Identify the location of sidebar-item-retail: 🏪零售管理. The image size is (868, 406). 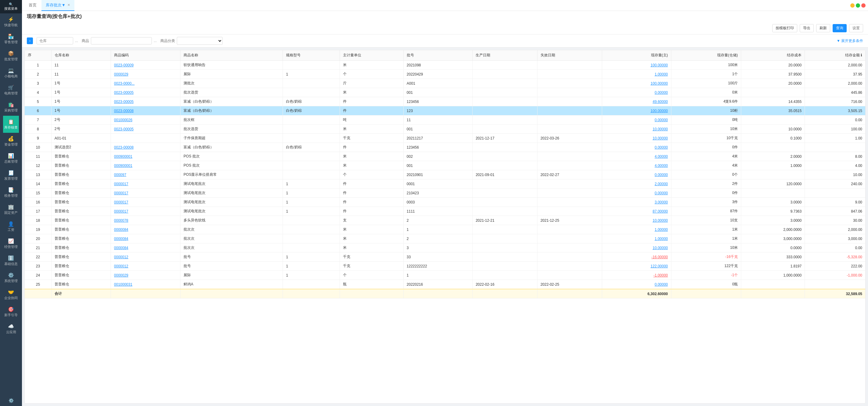
(11, 39).